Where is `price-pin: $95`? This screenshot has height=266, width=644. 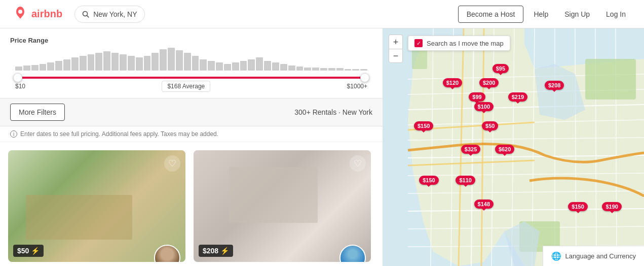 price-pin: $95 is located at coordinates (501, 69).